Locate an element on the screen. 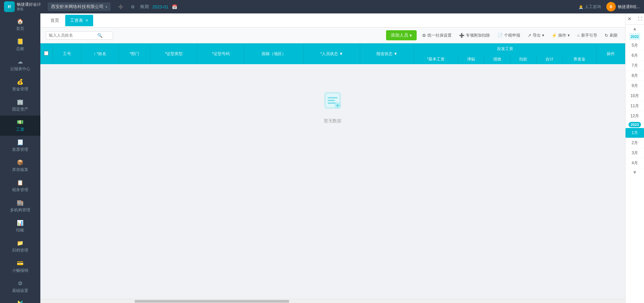 Image resolution: width=644 pixels, height=303 pixels. invoice-icon: 🧾 is located at coordinates (20, 142).